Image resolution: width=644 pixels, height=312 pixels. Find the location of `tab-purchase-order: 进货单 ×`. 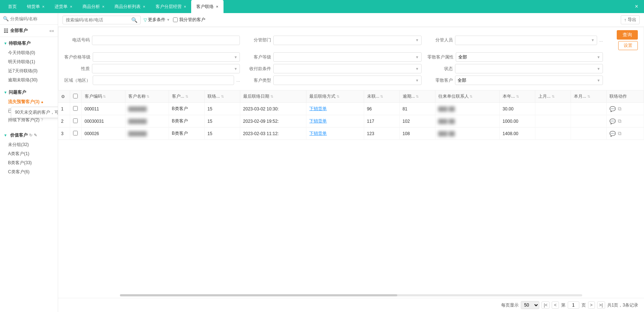

tab-purchase-order: 进货单 × is located at coordinates (63, 7).